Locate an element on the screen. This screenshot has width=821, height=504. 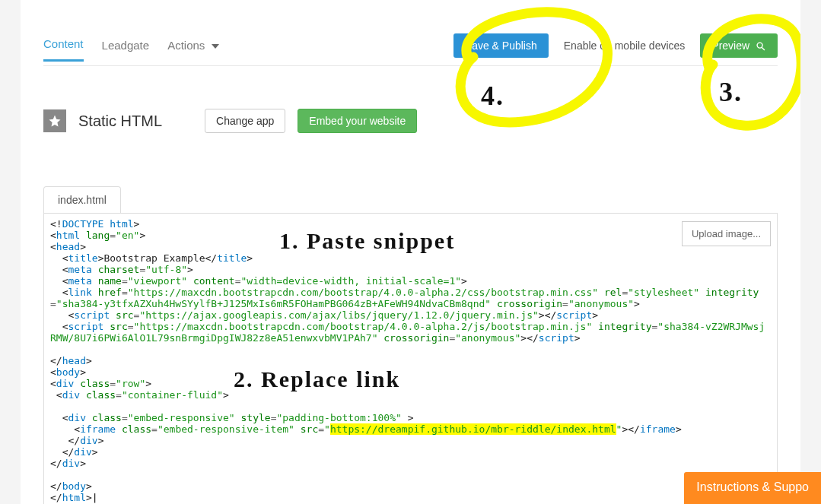
annotation-number-4: 4. is located at coordinates (493, 96).